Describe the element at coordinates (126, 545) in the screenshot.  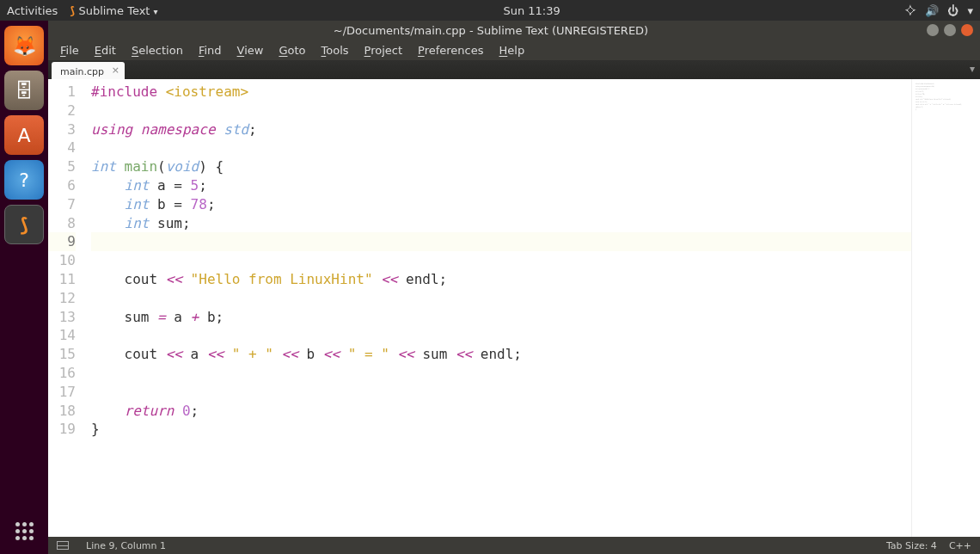
I see `status-position: Line 9, Column 1` at that location.